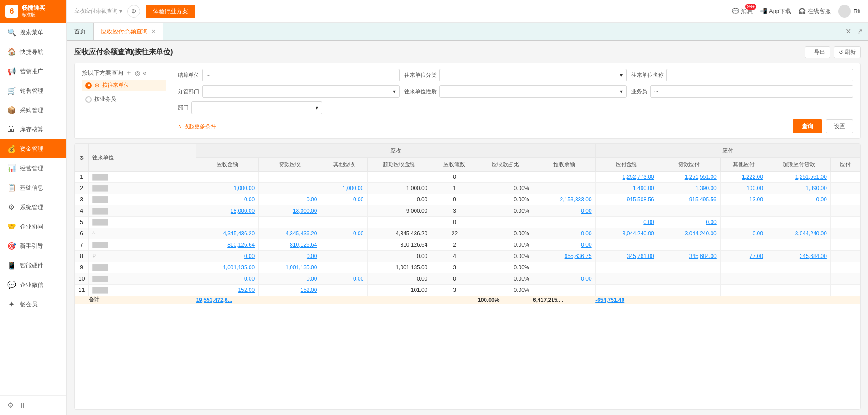 The width and height of the screenshot is (868, 415). I want to click on target-icon: ◎, so click(137, 73).